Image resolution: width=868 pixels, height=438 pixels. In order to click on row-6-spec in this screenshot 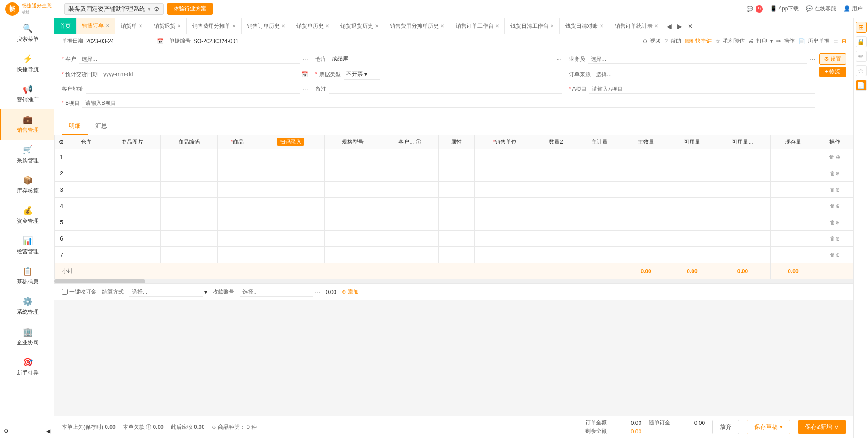, I will do `click(353, 239)`.